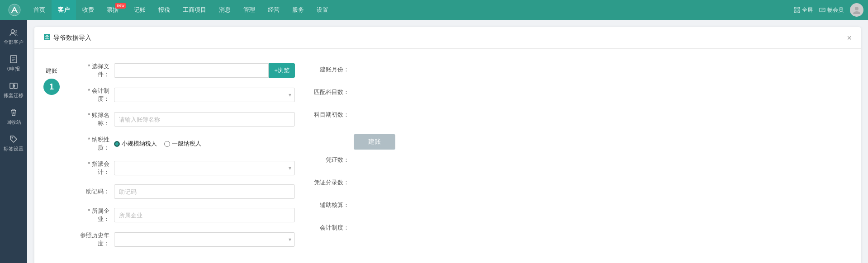 Image resolution: width=868 pixels, height=263 pixels. Describe the element at coordinates (186, 240) in the screenshot. I see `history-year-row: 参照历史年度：` at that location.